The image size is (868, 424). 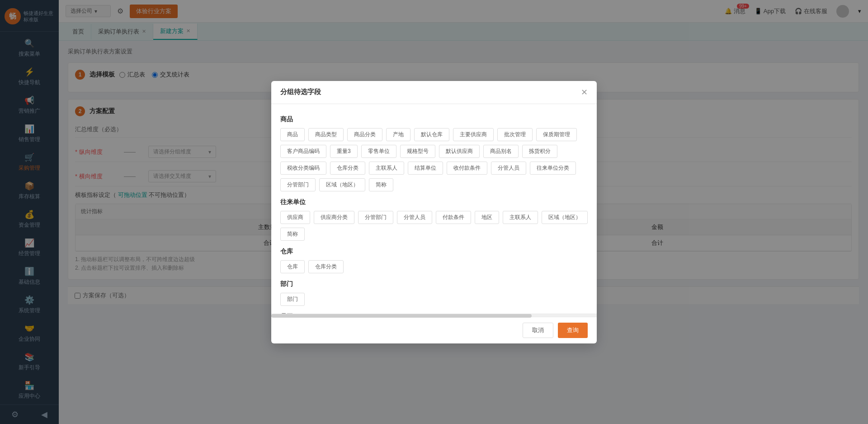 What do you see at coordinates (473, 135) in the screenshot?
I see `field-tag-主要供应商: 主要供应商` at bounding box center [473, 135].